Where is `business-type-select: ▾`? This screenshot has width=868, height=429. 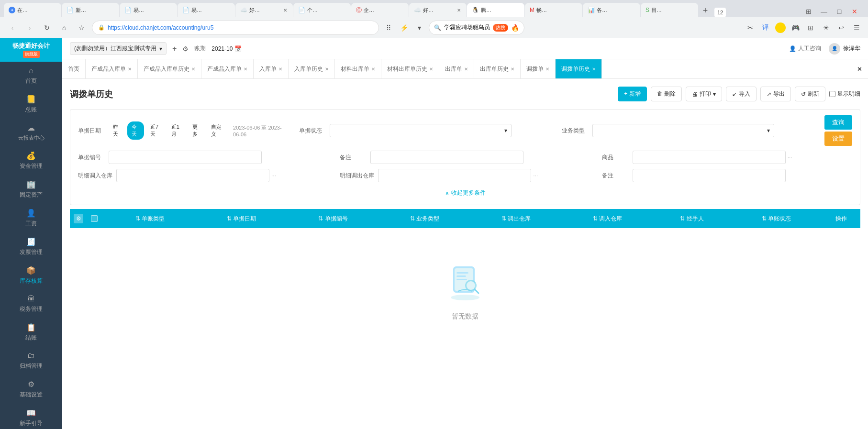
business-type-select: ▾ is located at coordinates (683, 131).